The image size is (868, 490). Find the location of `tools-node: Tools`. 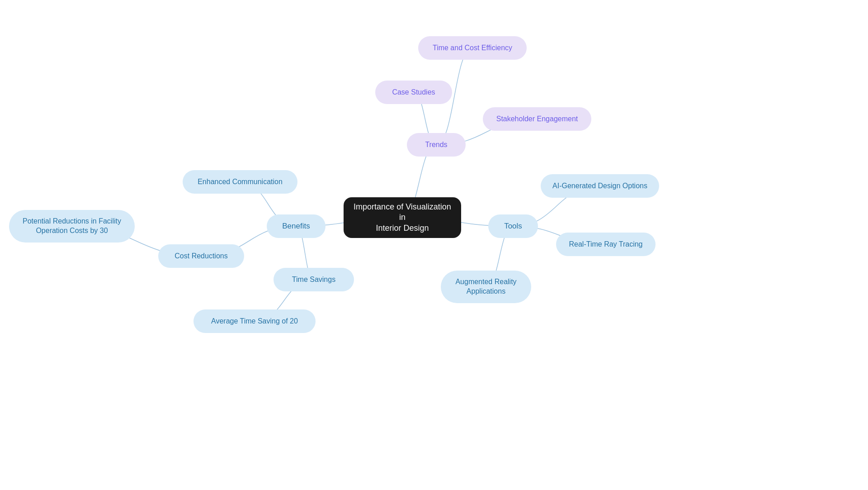

tools-node: Tools is located at coordinates (513, 226).